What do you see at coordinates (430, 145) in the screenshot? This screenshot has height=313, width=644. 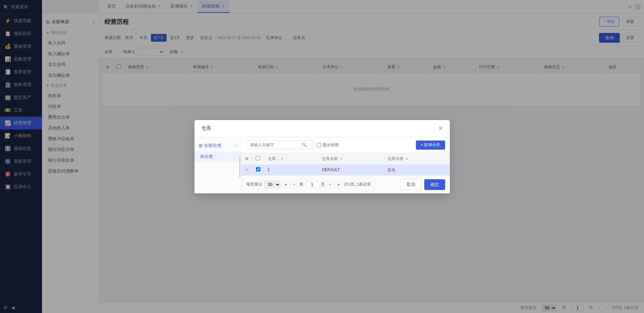 I see `add-warehouse-button: + 新增仓库` at bounding box center [430, 145].